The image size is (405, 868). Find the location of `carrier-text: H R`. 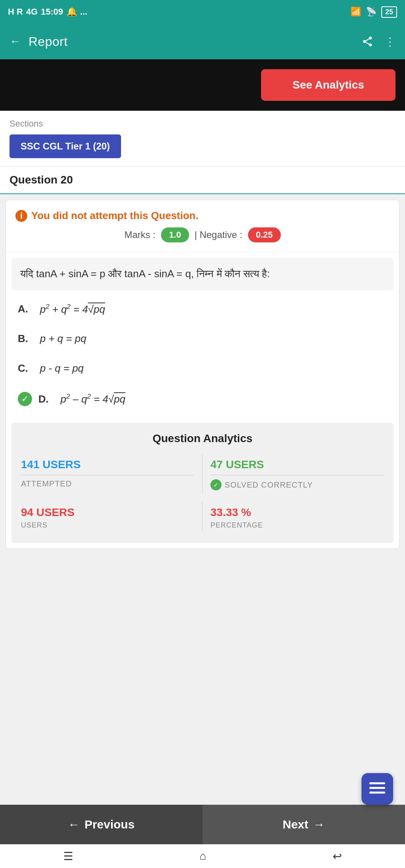

carrier-text: H R is located at coordinates (15, 12).